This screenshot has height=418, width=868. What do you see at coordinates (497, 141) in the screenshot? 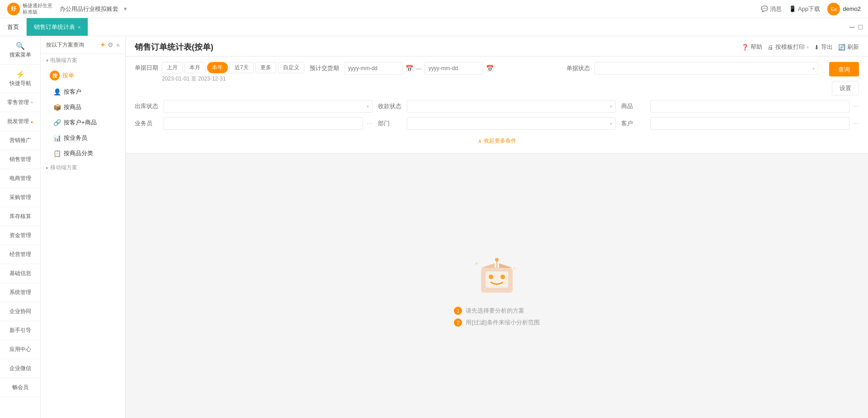
I see `collapse-button: ∧ 收起更多条件` at bounding box center [497, 141].